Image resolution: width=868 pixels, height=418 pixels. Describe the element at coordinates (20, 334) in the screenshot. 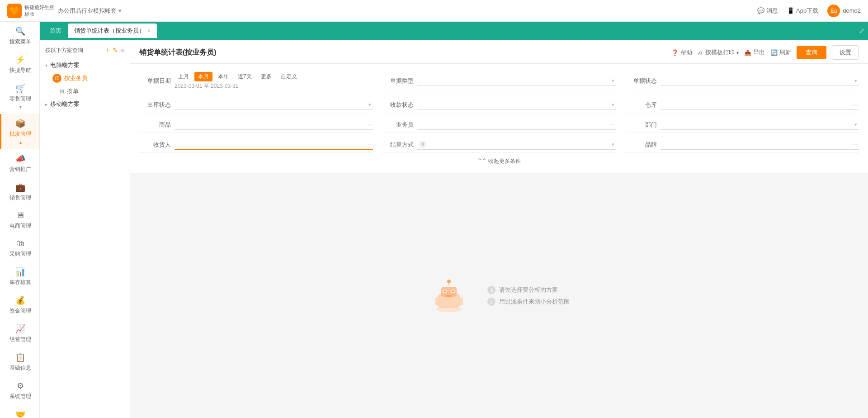

I see `sidebar-item-operations: 📈 经营管理` at that location.